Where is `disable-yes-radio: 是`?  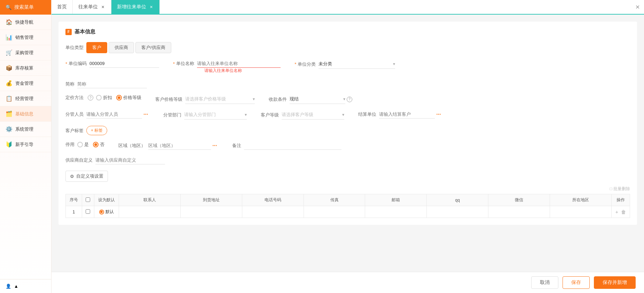
disable-yes-radio: 是 is located at coordinates (83, 145).